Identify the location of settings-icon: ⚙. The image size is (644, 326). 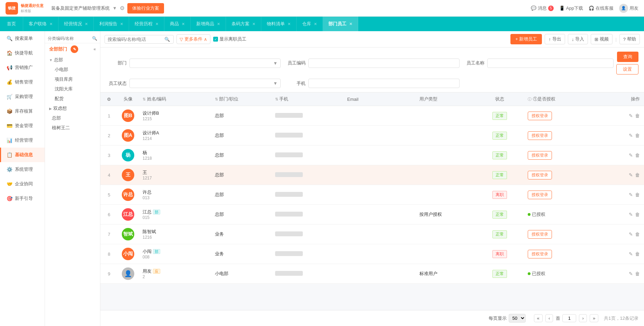
(122, 8).